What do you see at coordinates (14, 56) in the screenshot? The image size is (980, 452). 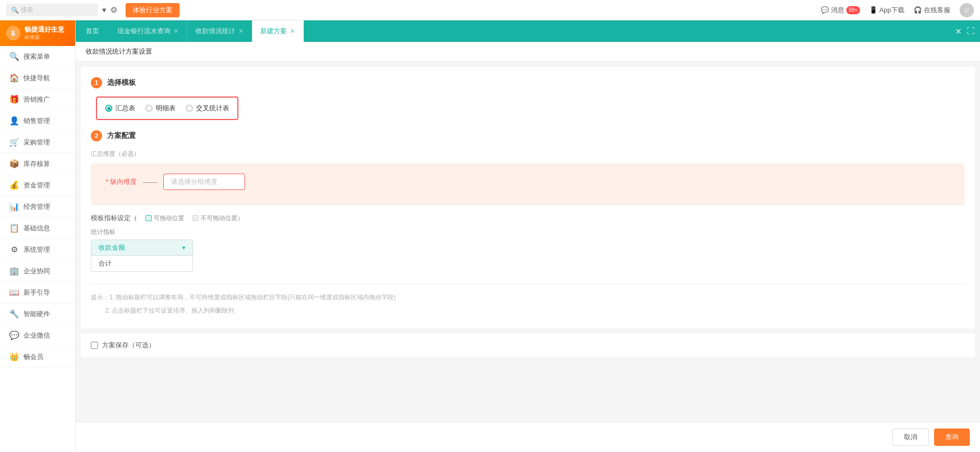 I see `search-menu-icon: 🔍` at bounding box center [14, 56].